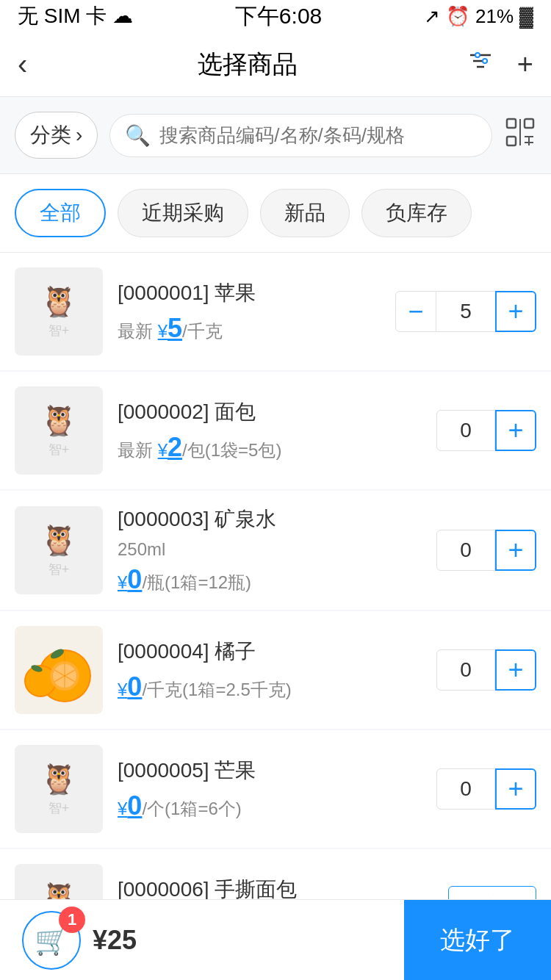 Image resolution: width=551 pixels, height=980 pixels. Describe the element at coordinates (51, 135) in the screenshot. I see `category-label: 分类` at that location.